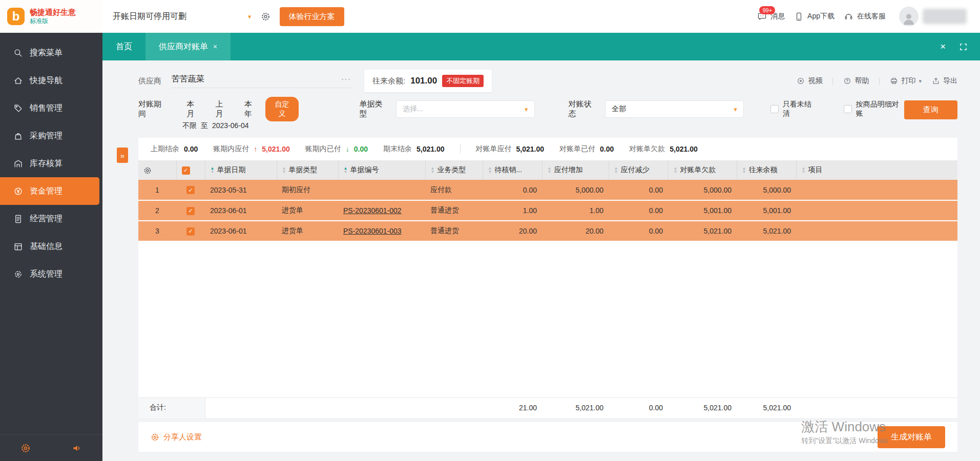 The height and width of the screenshot is (461, 980). Describe the element at coordinates (382, 211) in the screenshot. I see `cell-doc-number: PS-20230601-002` at that location.